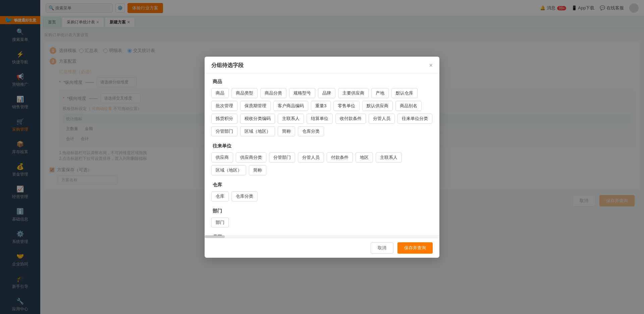 This screenshot has width=644, height=314. I want to click on field-tag-0-9: 保质期管理, so click(256, 106).